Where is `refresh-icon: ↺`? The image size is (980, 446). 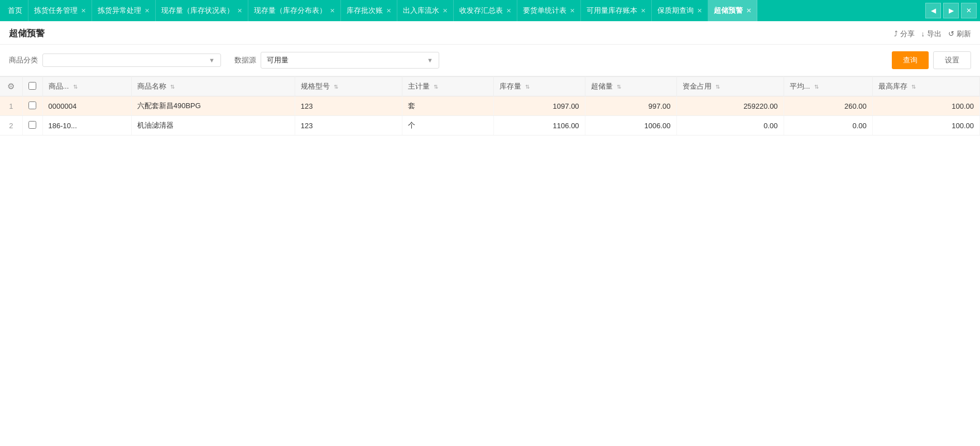
refresh-icon: ↺ is located at coordinates (951, 33).